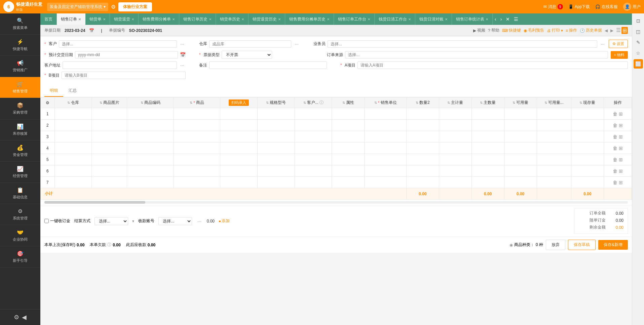 This screenshot has width=644, height=325. Describe the element at coordinates (516, 19) in the screenshot. I see `tab-menu-btn: ☰` at that location.